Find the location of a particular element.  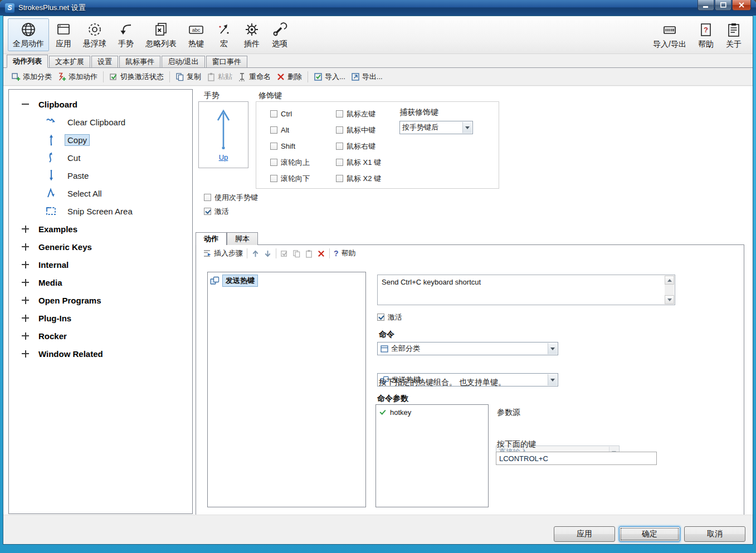

checkbox-shift: Shift is located at coordinates (290, 146).